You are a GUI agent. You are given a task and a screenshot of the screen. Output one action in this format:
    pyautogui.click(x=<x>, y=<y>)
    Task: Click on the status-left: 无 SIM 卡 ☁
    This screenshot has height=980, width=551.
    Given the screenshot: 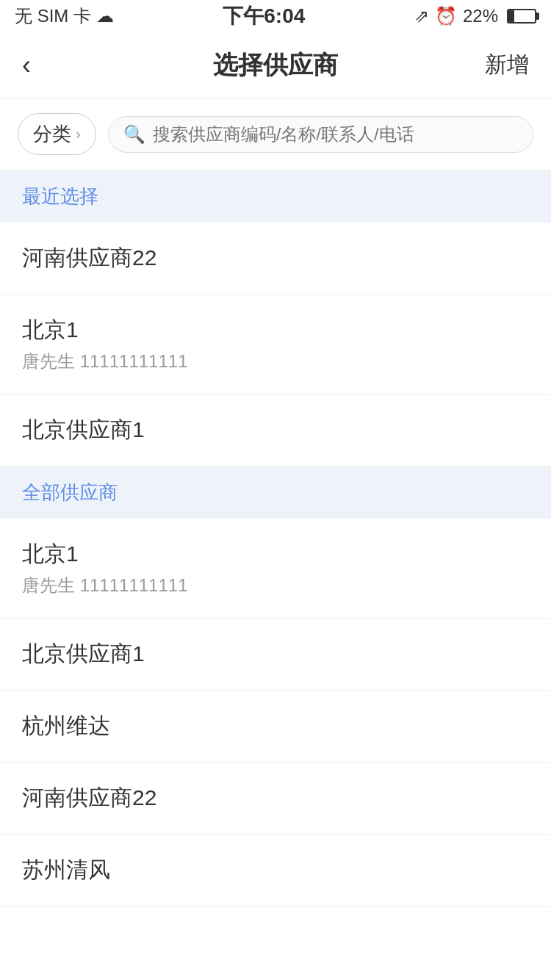 What is the action you would take?
    pyautogui.click(x=65, y=16)
    